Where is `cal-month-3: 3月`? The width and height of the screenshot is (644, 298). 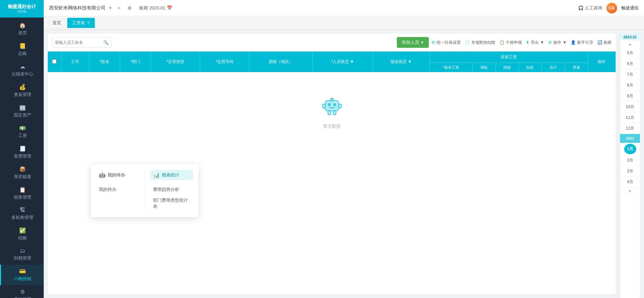
cal-month-3: 3月 is located at coordinates (630, 171).